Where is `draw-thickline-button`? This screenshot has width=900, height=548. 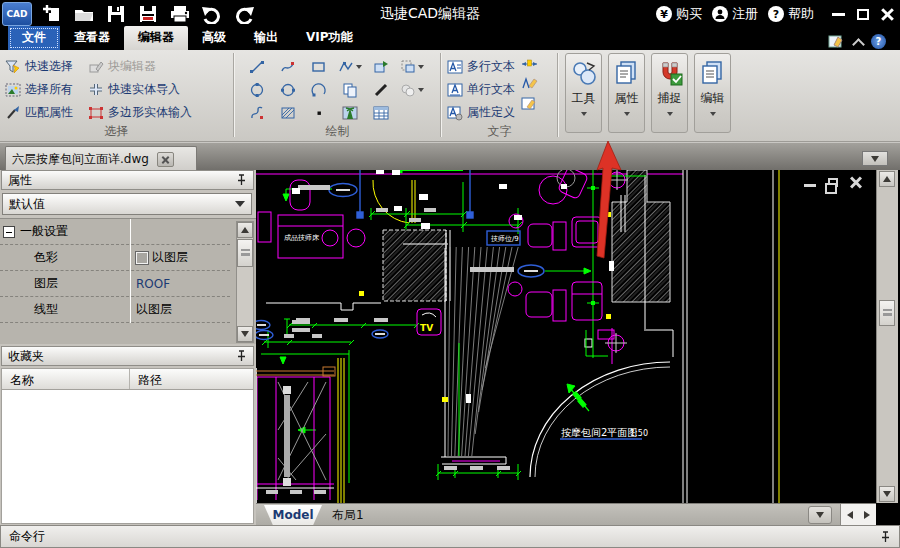
draw-thickline-button is located at coordinates (380, 90).